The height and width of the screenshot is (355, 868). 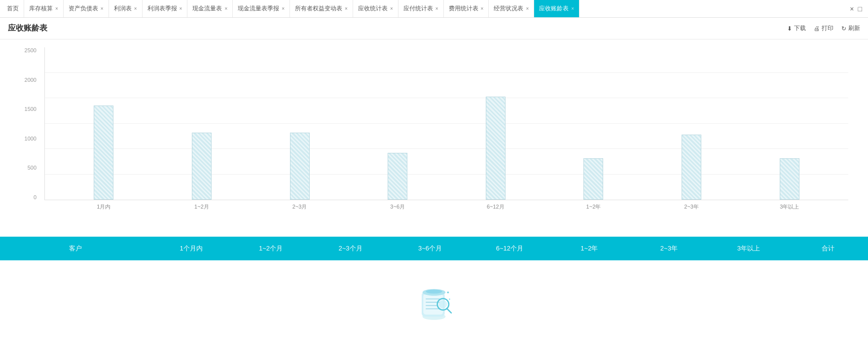 What do you see at coordinates (126, 9) in the screenshot?
I see `tab-item-profit: 利润表×` at bounding box center [126, 9].